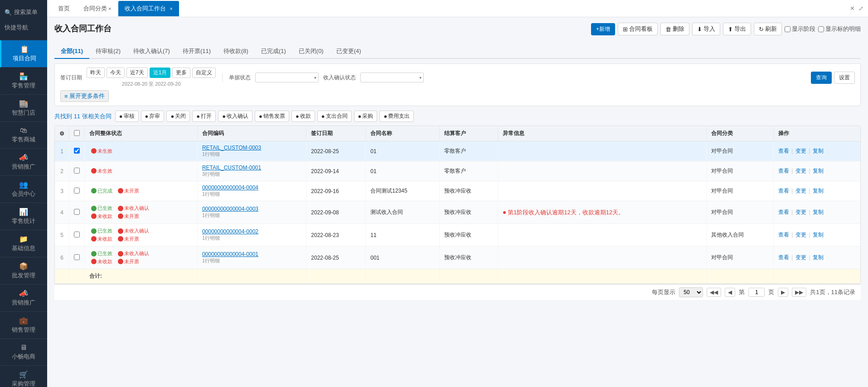 Image resolution: width=868 pixels, height=387 pixels. What do you see at coordinates (392, 77) in the screenshot?
I see `income-confirm-select` at bounding box center [392, 77].